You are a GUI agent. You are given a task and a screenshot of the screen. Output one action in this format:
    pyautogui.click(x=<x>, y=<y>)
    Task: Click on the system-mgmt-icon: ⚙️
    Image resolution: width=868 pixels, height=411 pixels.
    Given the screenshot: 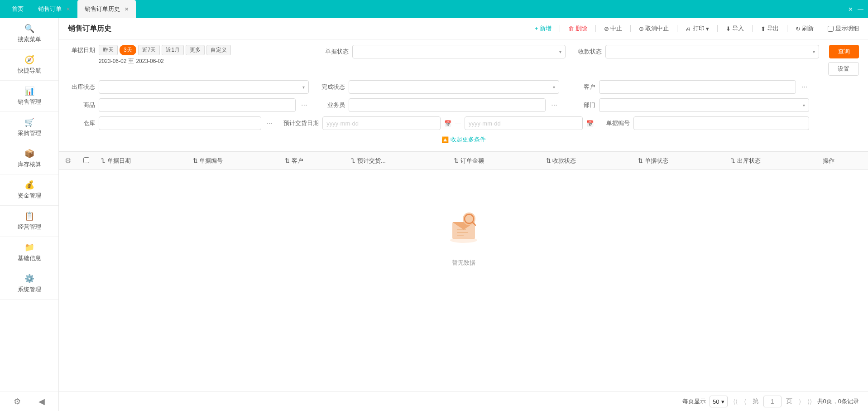 What is the action you would take?
    pyautogui.click(x=29, y=279)
    